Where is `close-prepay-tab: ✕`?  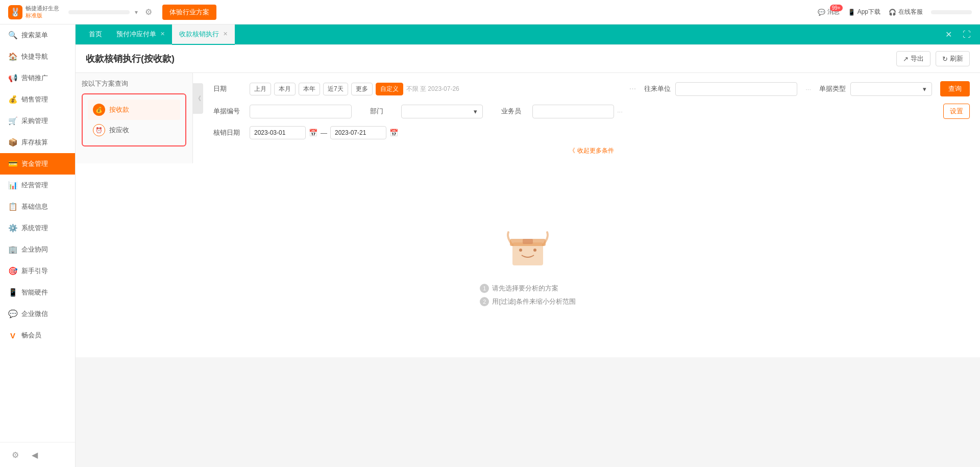
close-prepay-tab: ✕ is located at coordinates (162, 34).